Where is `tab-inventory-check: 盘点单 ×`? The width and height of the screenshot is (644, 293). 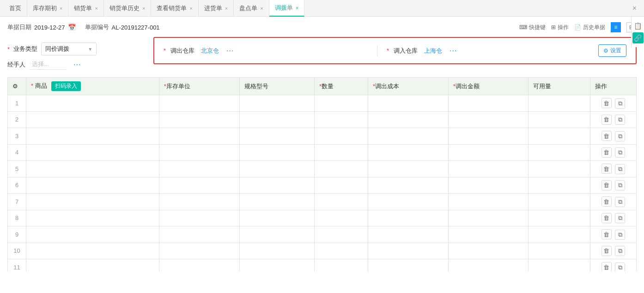
tab-inventory-check: 盘点单 × is located at coordinates (251, 8).